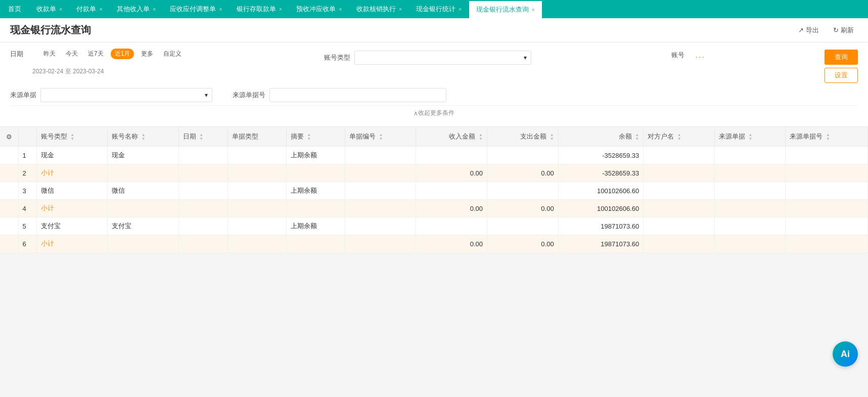  Describe the element at coordinates (72, 227) in the screenshot. I see `cell-account-type: 支付宝` at that location.